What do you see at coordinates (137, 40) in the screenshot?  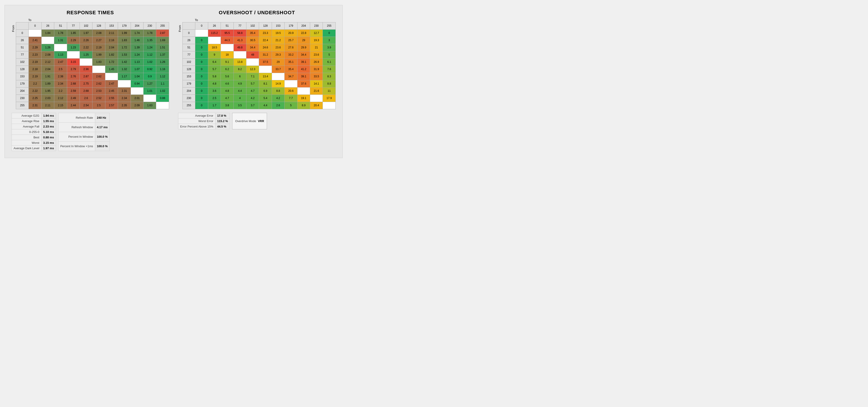 I see `matrix-cell: 1.46` at bounding box center [137, 40].